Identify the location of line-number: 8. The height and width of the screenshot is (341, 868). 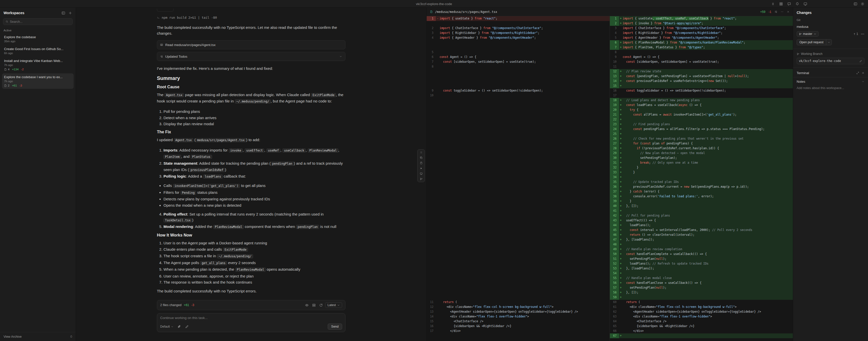
(615, 52).